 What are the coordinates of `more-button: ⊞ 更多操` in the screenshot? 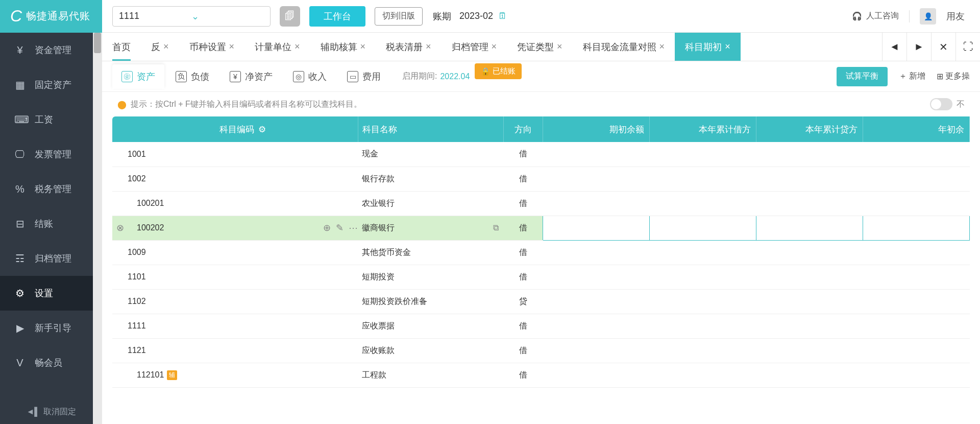 It's located at (953, 77).